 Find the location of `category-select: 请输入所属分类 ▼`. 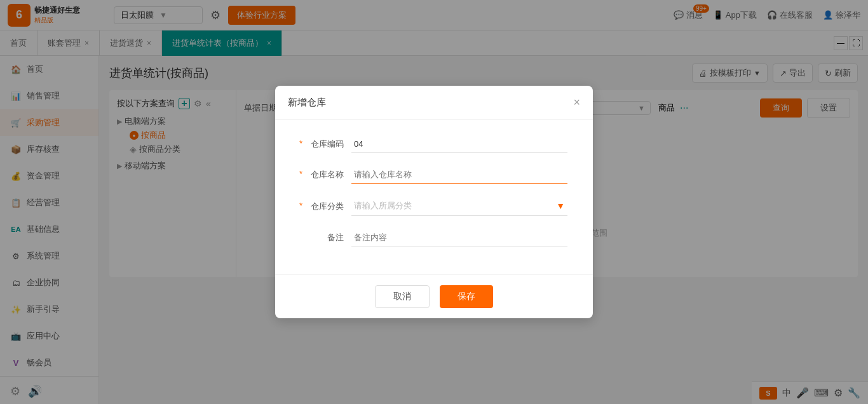

category-select: 请输入所属分类 ▼ is located at coordinates (459, 206).